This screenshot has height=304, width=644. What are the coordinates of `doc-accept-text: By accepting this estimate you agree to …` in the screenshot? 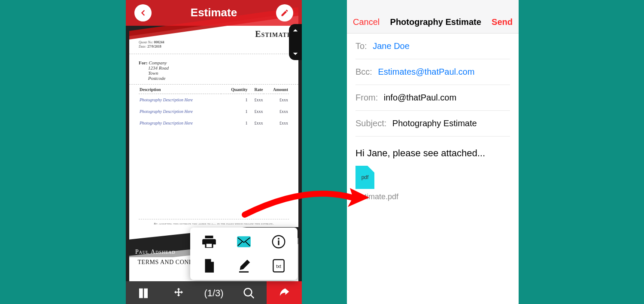 It's located at (214, 224).